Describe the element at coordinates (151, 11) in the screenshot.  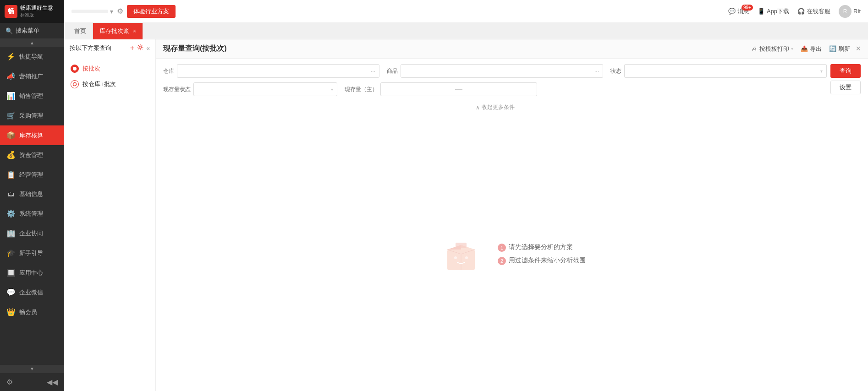
I see `trial-button: 体验行业方案` at that location.